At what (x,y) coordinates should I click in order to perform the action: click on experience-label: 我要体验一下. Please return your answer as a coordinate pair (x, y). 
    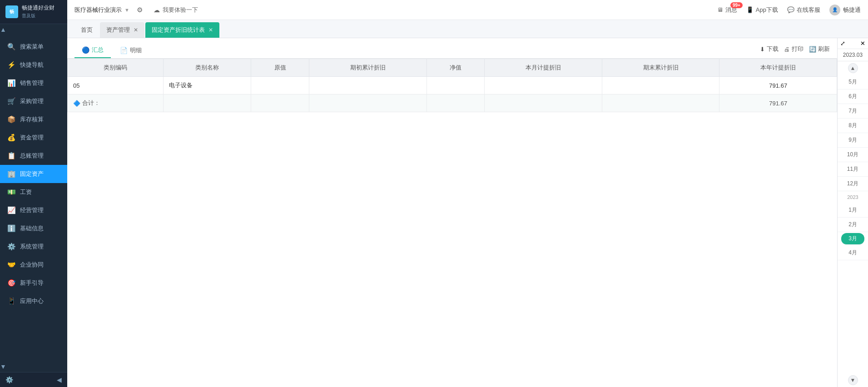
    Looking at the image, I should click on (180, 10).